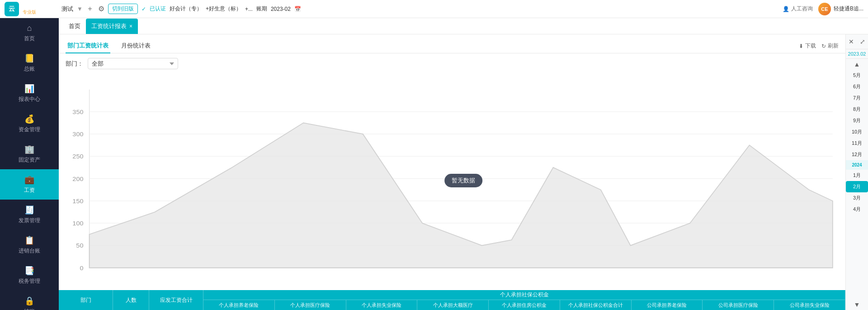  What do you see at coordinates (811, 46) in the screenshot?
I see `download-label: 下载` at bounding box center [811, 46].